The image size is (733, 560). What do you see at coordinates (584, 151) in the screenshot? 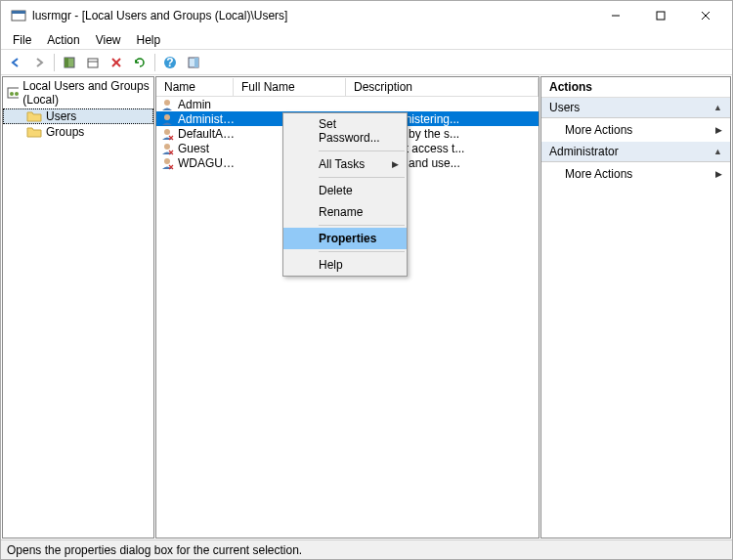
I see `actions-section-label: Administrator` at bounding box center [584, 151].